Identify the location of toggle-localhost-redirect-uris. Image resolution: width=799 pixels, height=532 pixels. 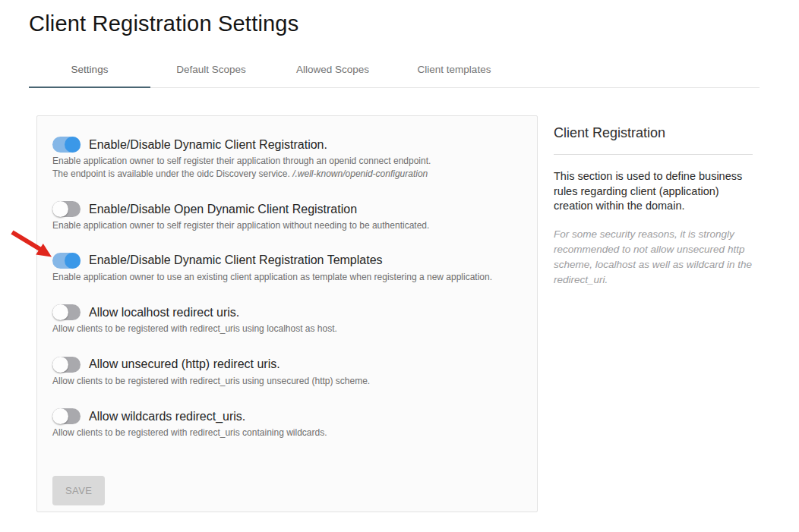
(67, 313).